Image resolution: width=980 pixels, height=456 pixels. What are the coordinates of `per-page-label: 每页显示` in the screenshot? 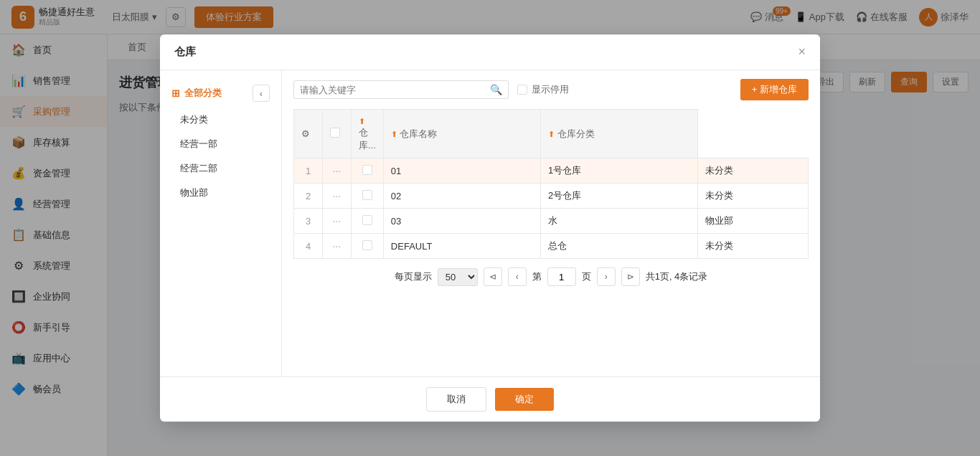 It's located at (413, 277).